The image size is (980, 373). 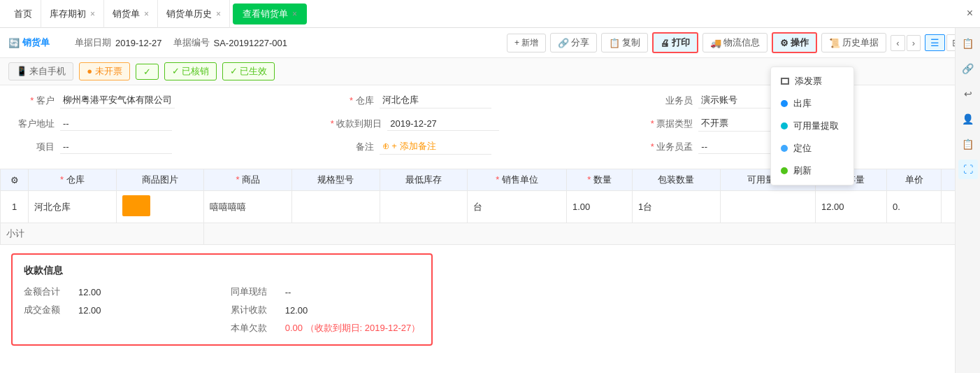 What do you see at coordinates (147, 71) in the screenshot?
I see `correct-button: ✓` at bounding box center [147, 71].